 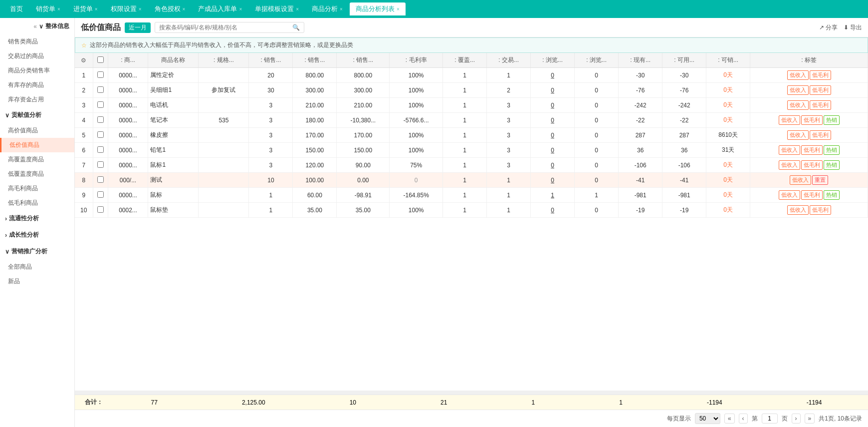 What do you see at coordinates (684, 60) in the screenshot?
I see `col-available: : 可用...` at bounding box center [684, 60].